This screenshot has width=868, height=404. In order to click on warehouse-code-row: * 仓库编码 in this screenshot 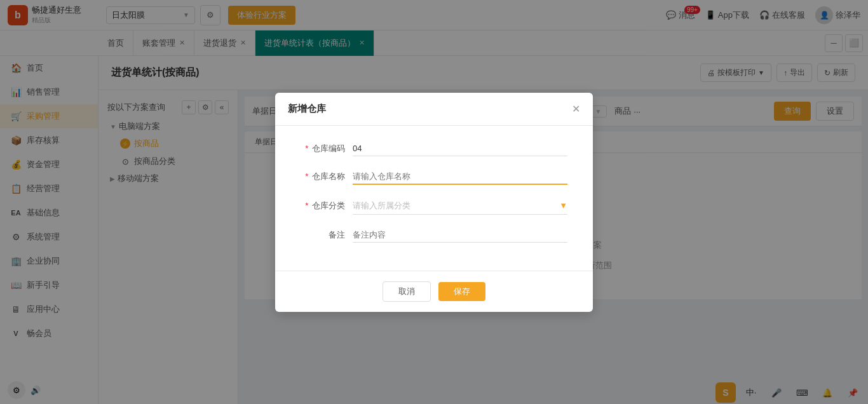, I will do `click(434, 149)`.